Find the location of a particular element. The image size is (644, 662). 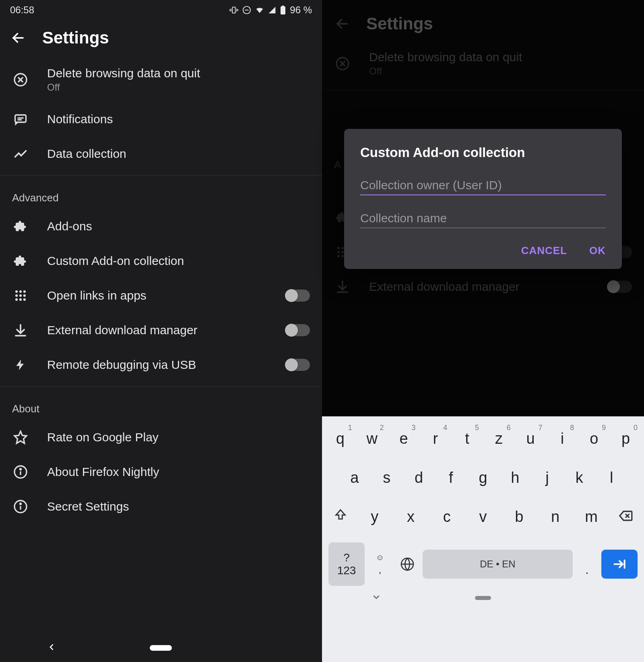

item-label: Rate on Google Play is located at coordinates (179, 437).